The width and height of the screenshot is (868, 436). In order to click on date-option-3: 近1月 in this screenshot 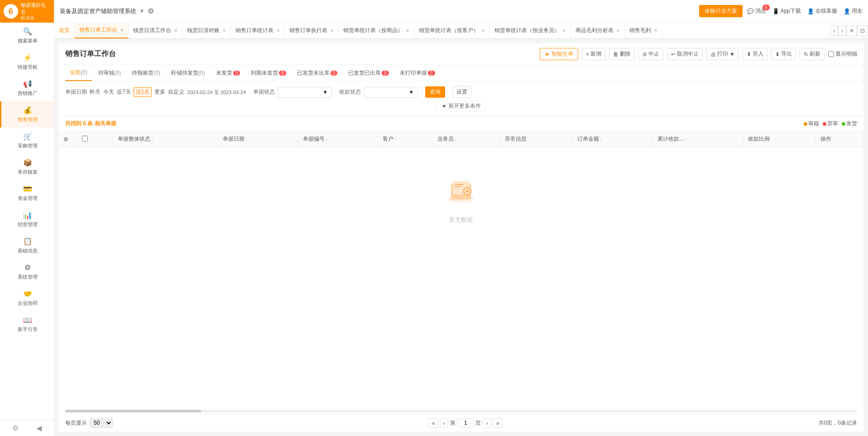, I will do `click(143, 92)`.